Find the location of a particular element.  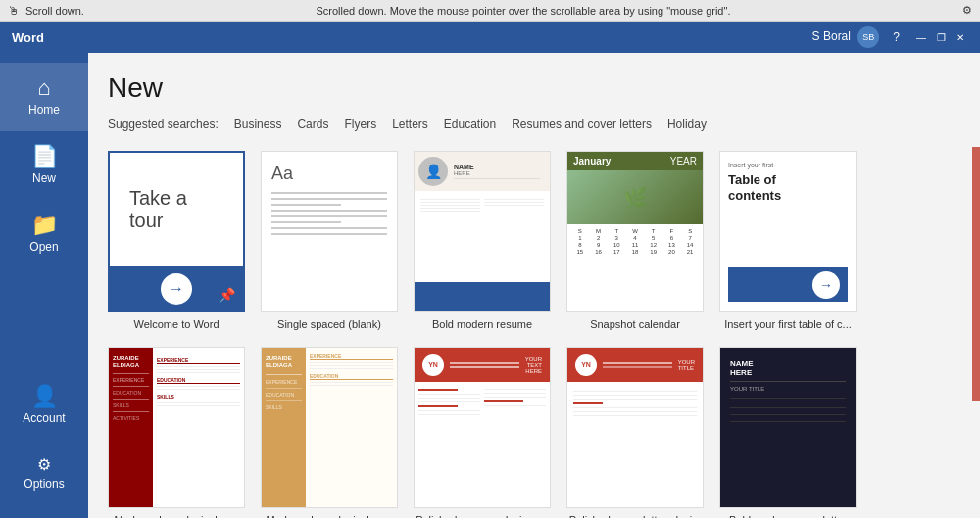

template-thumb-tour: Take a tour → 📌 is located at coordinates (176, 231).